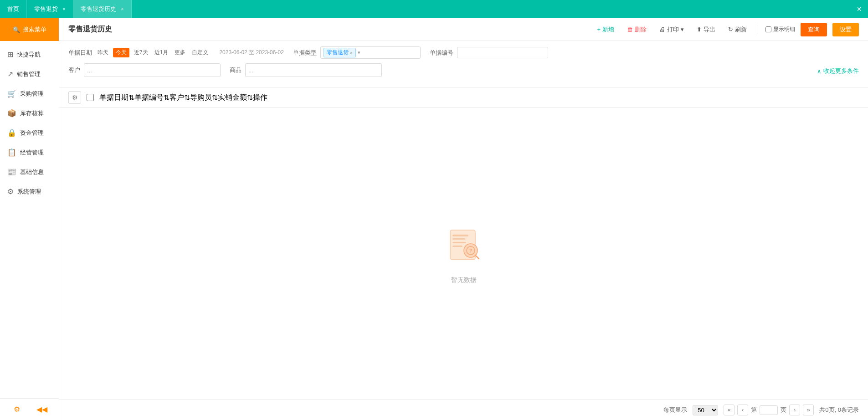 This screenshot has height=420, width=868. I want to click on sidebar-item-finance-mgmt: 🔒 资金管理, so click(29, 133).